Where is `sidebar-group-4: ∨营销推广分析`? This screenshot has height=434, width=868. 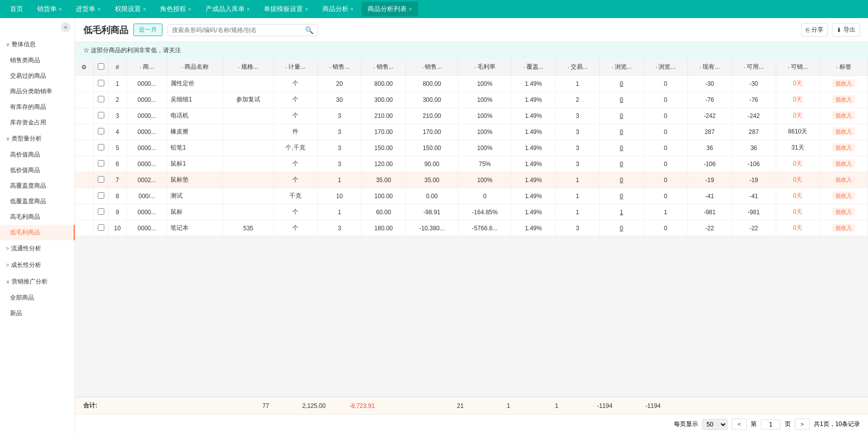
sidebar-group-4: ∨营销推广分析 is located at coordinates (37, 282).